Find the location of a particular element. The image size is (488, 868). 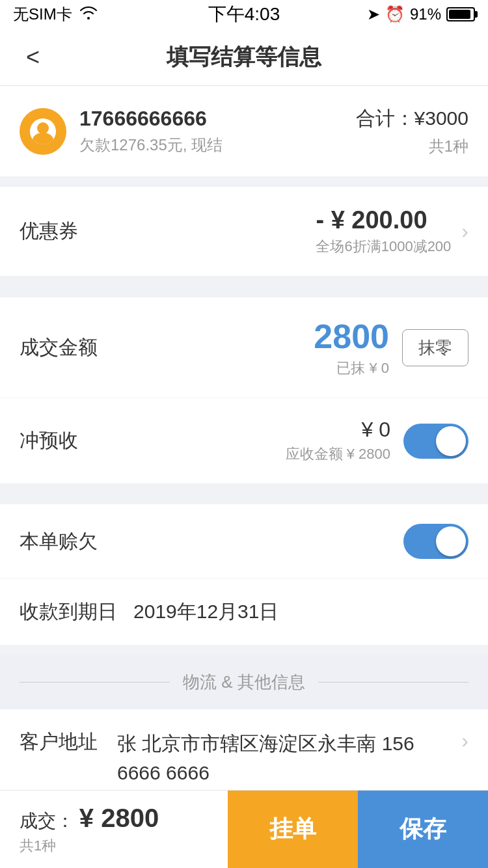

status-time: 下午4:03 is located at coordinates (245, 14).